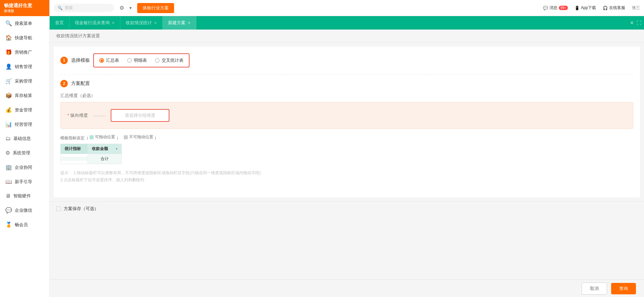 The height and width of the screenshot is (297, 644). I want to click on save-checkbox, so click(59, 209).